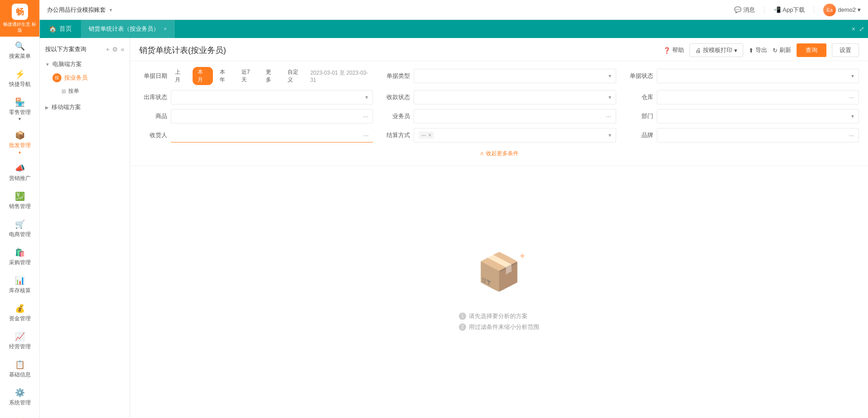  I want to click on scheme-item-by-staff: 按 按业务员, so click(85, 78).